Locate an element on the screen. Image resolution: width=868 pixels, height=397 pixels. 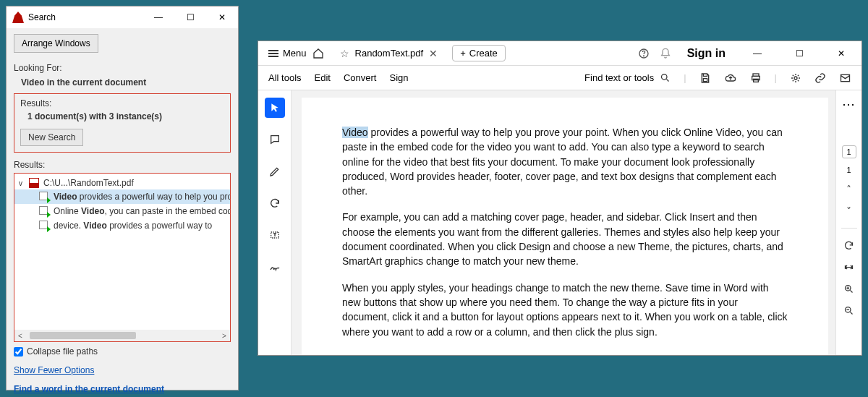
results-label-2: Results: is located at coordinates (122, 165).